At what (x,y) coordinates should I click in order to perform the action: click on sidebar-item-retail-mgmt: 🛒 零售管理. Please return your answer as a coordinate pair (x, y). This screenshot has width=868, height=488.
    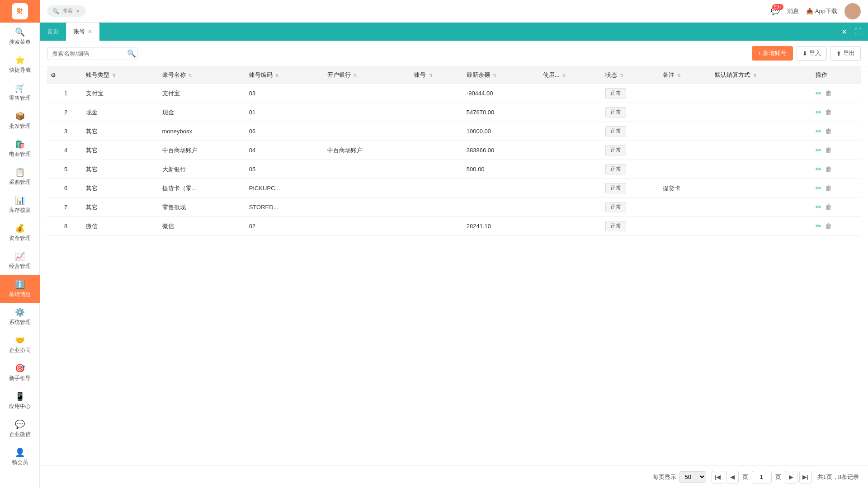
    Looking at the image, I should click on (20, 93).